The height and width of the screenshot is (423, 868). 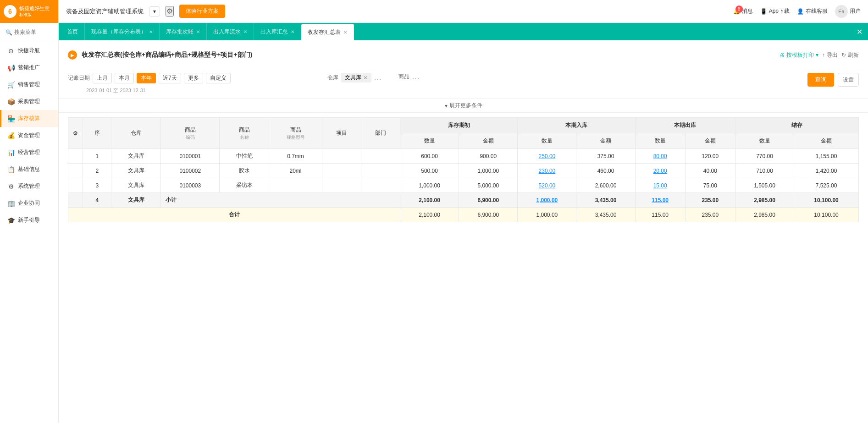 What do you see at coordinates (841, 11) in the screenshot?
I see `avatar: Ea` at bounding box center [841, 11].